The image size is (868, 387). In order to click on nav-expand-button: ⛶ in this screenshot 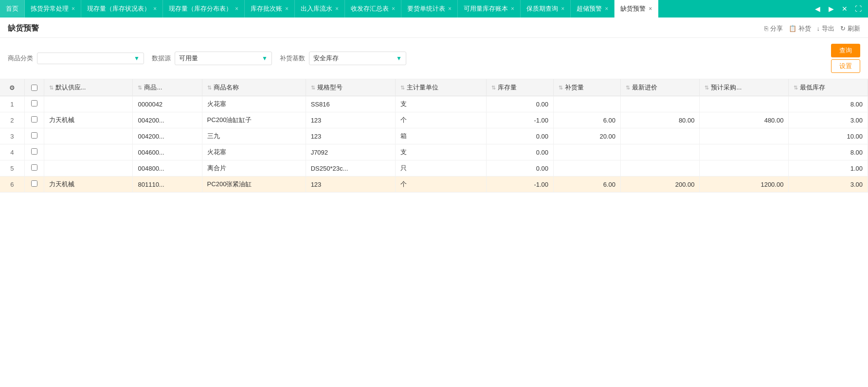, I will do `click(858, 9)`.